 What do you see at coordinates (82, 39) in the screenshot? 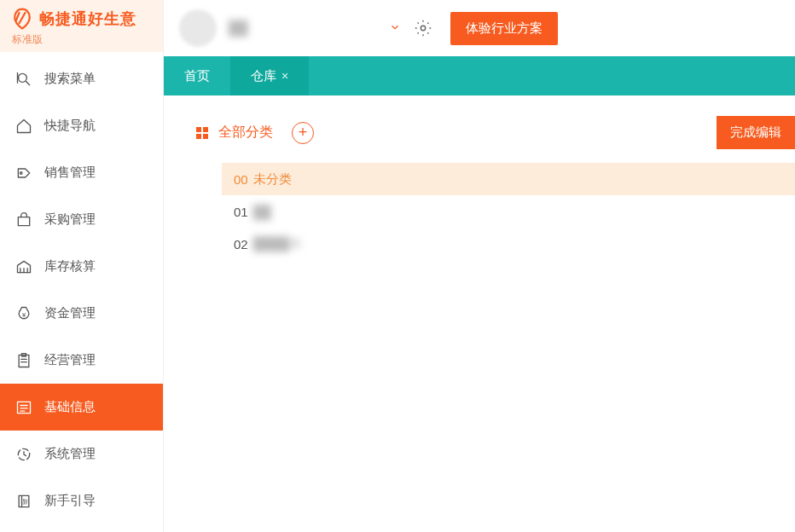
I see `brand-edition: 标准版` at bounding box center [82, 39].